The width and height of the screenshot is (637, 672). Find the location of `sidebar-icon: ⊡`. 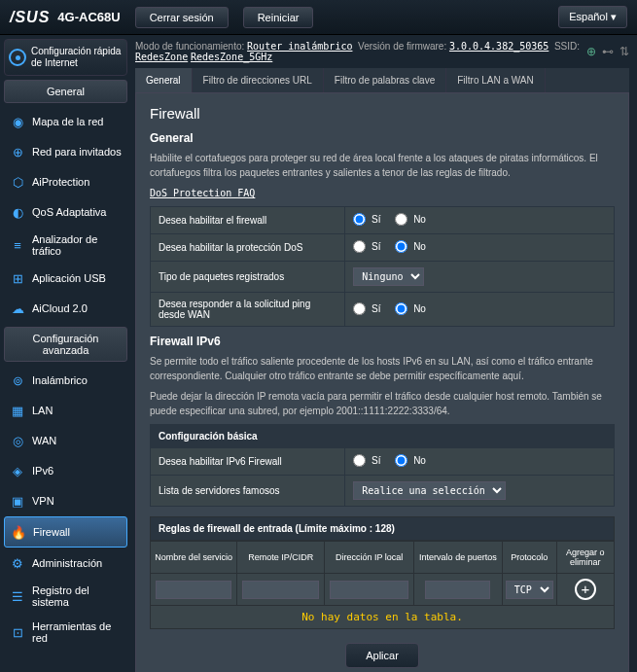

sidebar-icon: ⊡ is located at coordinates (18, 632).